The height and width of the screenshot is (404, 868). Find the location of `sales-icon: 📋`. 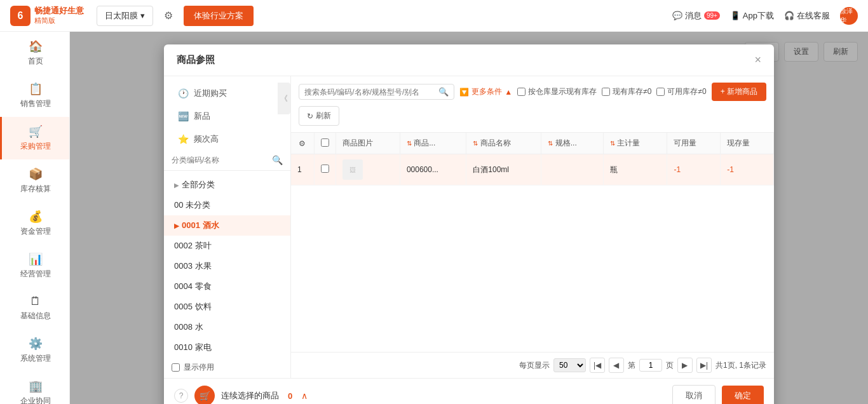

sales-icon: 📋 is located at coordinates (36, 89).